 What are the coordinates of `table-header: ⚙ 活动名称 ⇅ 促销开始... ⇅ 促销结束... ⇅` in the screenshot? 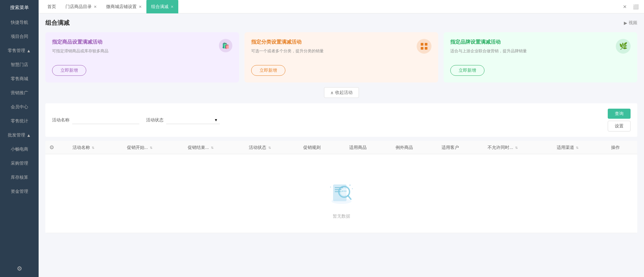 It's located at (341, 148).